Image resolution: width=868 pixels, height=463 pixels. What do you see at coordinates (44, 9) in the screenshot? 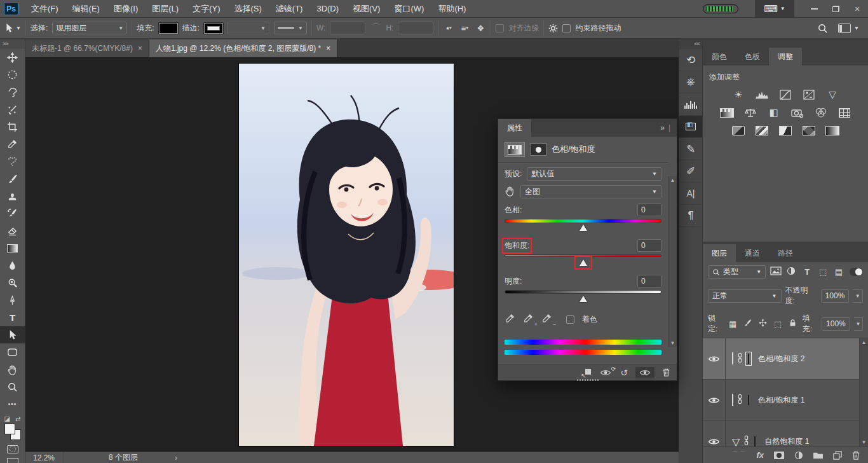
I see `menu-file: 文件(F)` at bounding box center [44, 9].